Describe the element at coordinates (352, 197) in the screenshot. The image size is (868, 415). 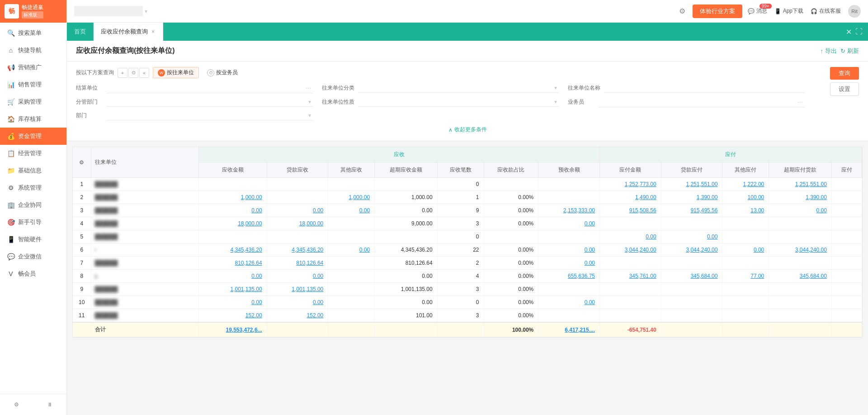
I see `ar-other-1: 1,000.00` at that location.